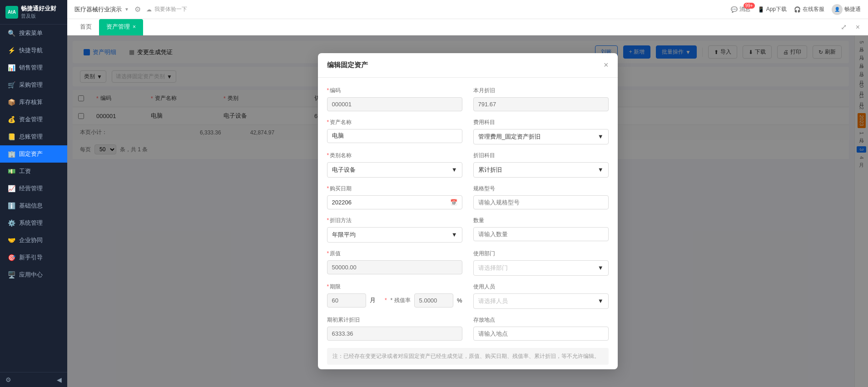 This screenshot has height=387, width=868. I want to click on tabs-bar: 首页 资产管理 × ⤢ ×, so click(468, 27).